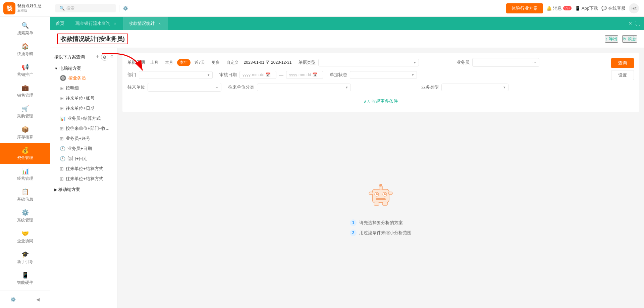 This screenshot has height=308, width=644. I want to click on calendar-icon-2: 📅, so click(315, 75).